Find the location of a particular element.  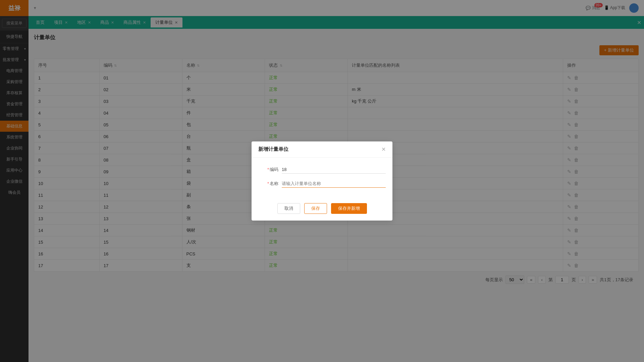

name-label: *名称 is located at coordinates (268, 184).